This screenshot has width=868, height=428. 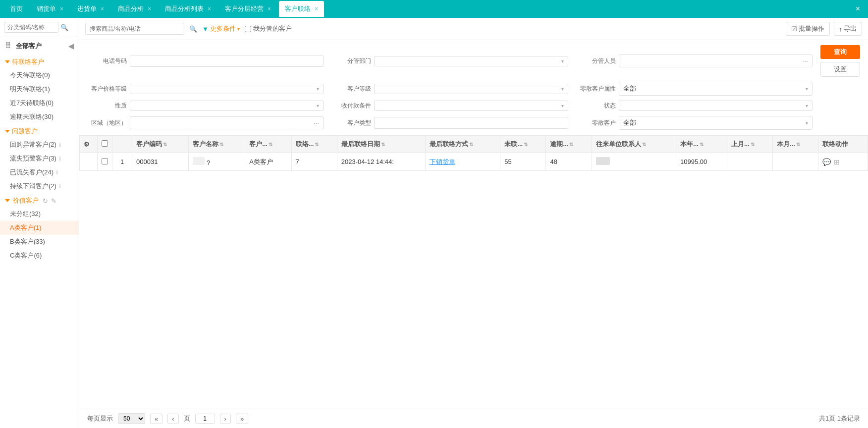 What do you see at coordinates (161, 145) in the screenshot?
I see `th-code: 客户编码⇅` at bounding box center [161, 145].